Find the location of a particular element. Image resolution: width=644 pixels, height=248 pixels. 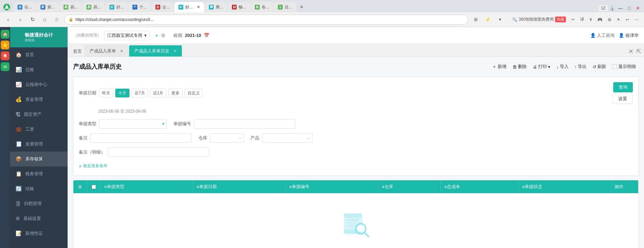

date-btn-custom: 自定义 is located at coordinates (194, 93).